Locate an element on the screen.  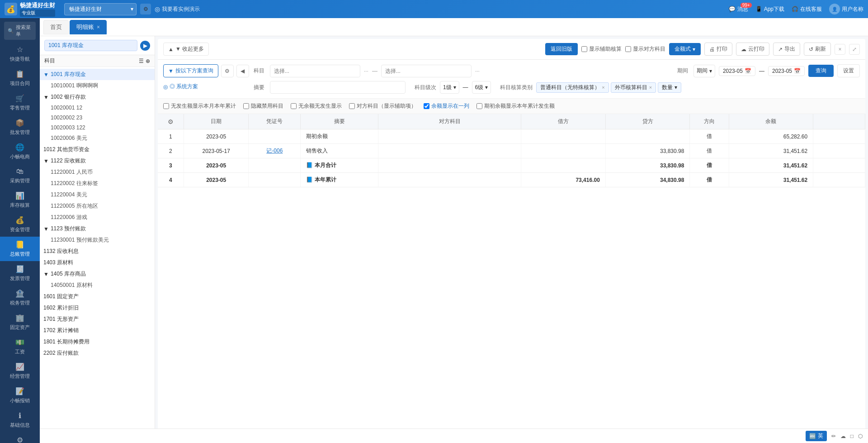
workspace-selector: 畅捷通好生财 ▾ is located at coordinates (100, 9).